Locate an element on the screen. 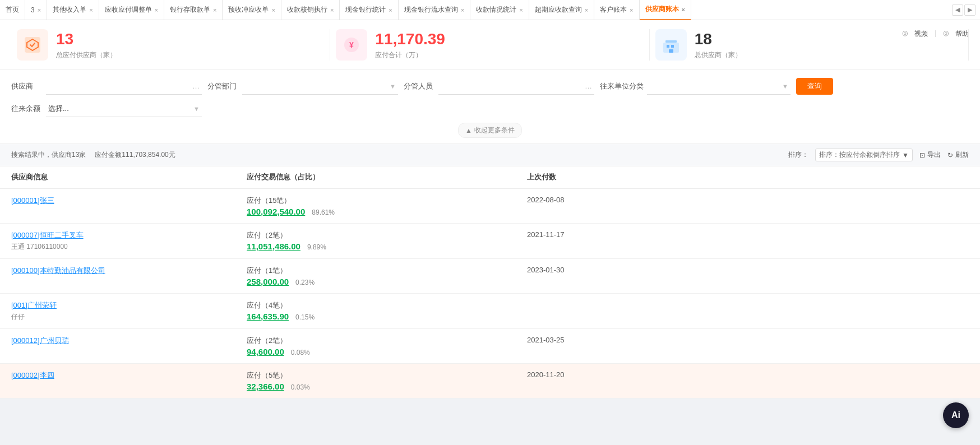  supplier-link-3: [001]广州荣轩 is located at coordinates (34, 305).